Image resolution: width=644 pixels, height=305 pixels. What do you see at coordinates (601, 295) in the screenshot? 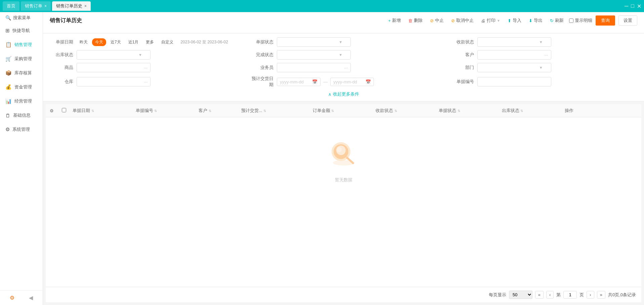
I see `last-page-button: »` at bounding box center [601, 295].